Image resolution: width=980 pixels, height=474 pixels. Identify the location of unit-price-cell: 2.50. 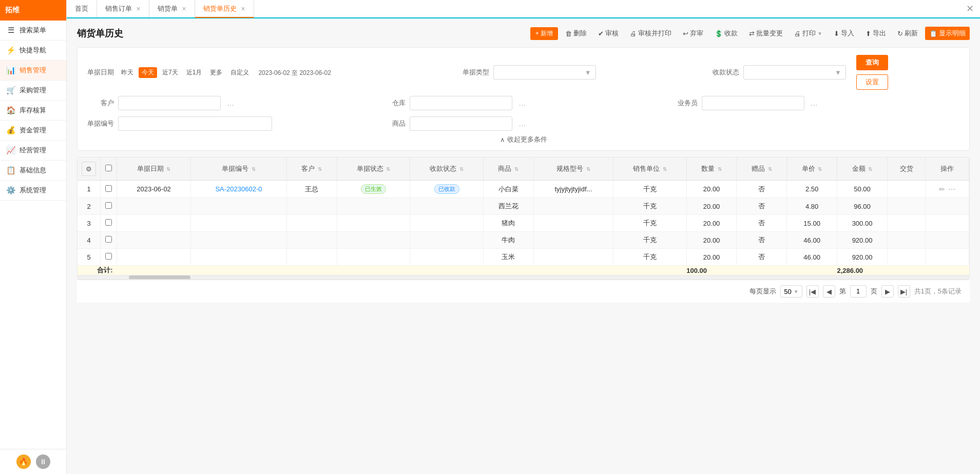
(812, 189).